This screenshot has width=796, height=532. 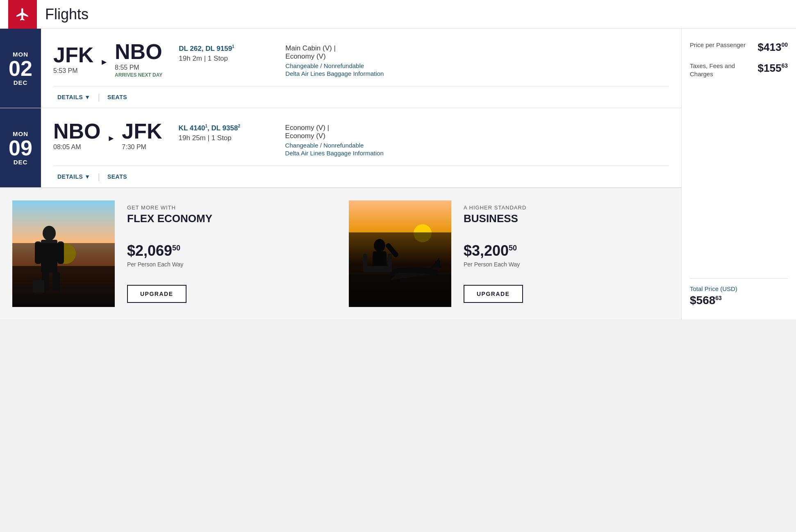 What do you see at coordinates (224, 128) in the screenshot?
I see `flight-2-numbers: KL 41401, DL 93582` at bounding box center [224, 128].